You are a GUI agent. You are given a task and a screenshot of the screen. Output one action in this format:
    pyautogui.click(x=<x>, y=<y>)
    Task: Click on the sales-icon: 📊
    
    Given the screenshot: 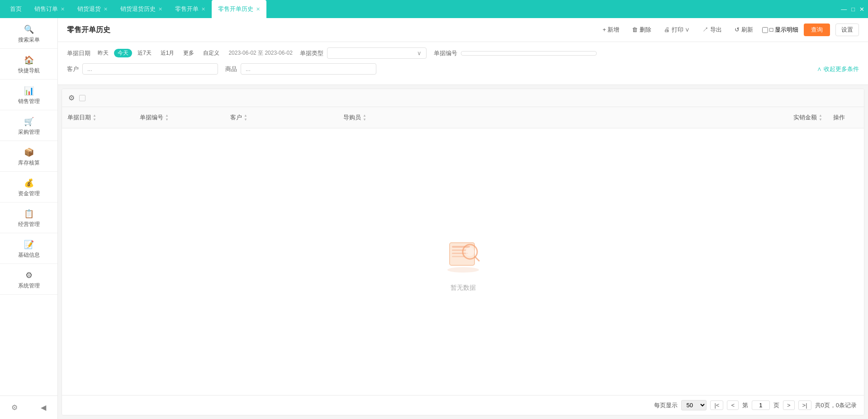 What is the action you would take?
    pyautogui.click(x=29, y=91)
    